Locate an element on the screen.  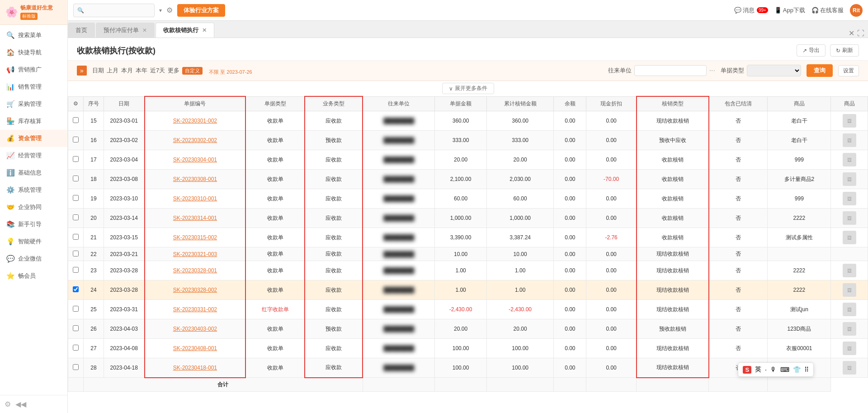
refresh-button: ↻ 刷新 is located at coordinates (844, 51).